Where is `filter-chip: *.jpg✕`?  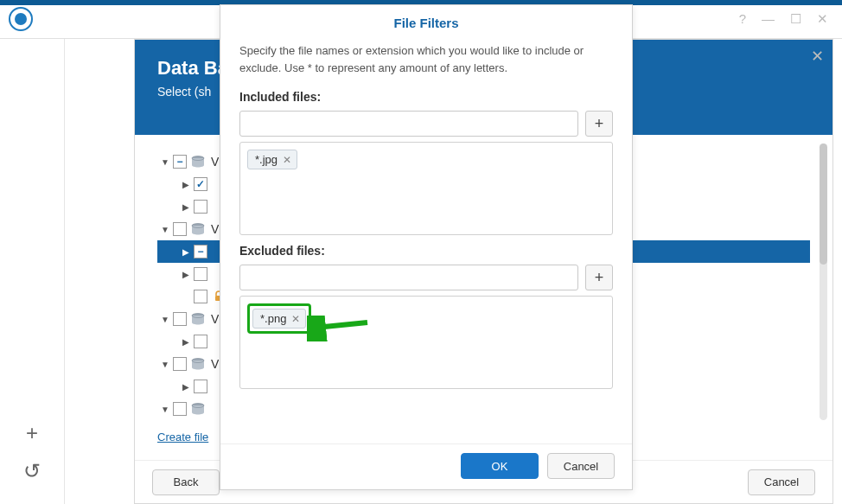 filter-chip: *.jpg✕ is located at coordinates (272, 159).